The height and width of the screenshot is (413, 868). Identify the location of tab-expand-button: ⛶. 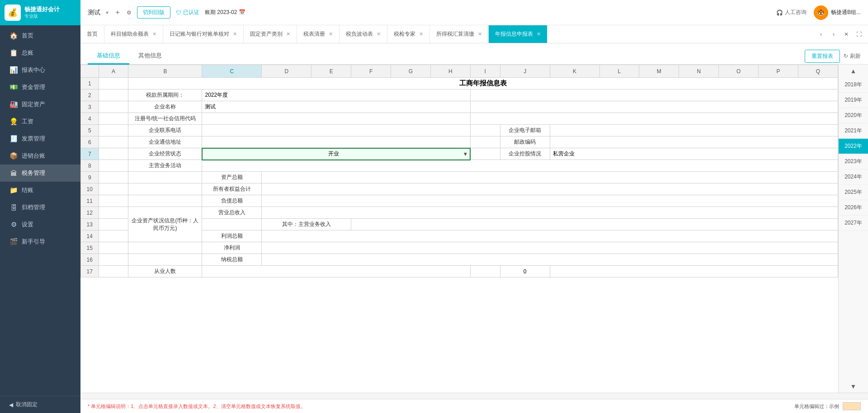
(859, 34).